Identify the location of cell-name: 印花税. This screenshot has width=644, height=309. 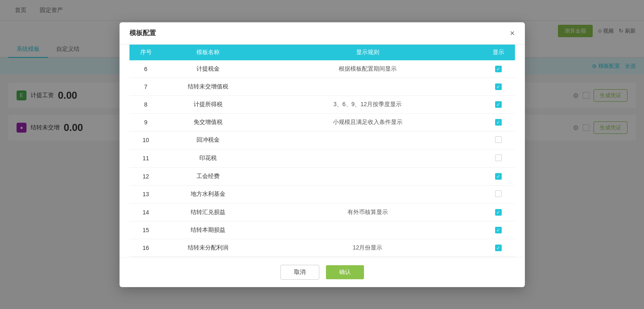
(208, 158).